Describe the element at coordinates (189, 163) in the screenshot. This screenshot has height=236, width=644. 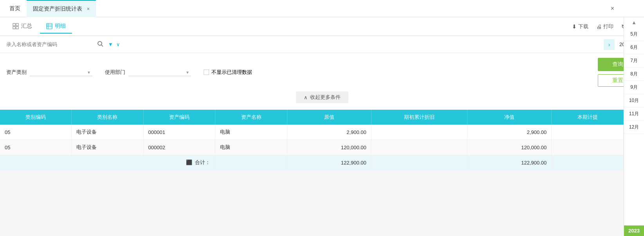
I see `total-icon: ⬛` at that location.